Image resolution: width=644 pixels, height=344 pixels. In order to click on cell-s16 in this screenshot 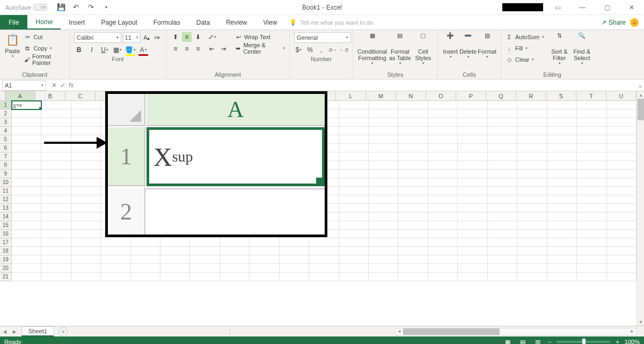, I will do `click(562, 234)`.